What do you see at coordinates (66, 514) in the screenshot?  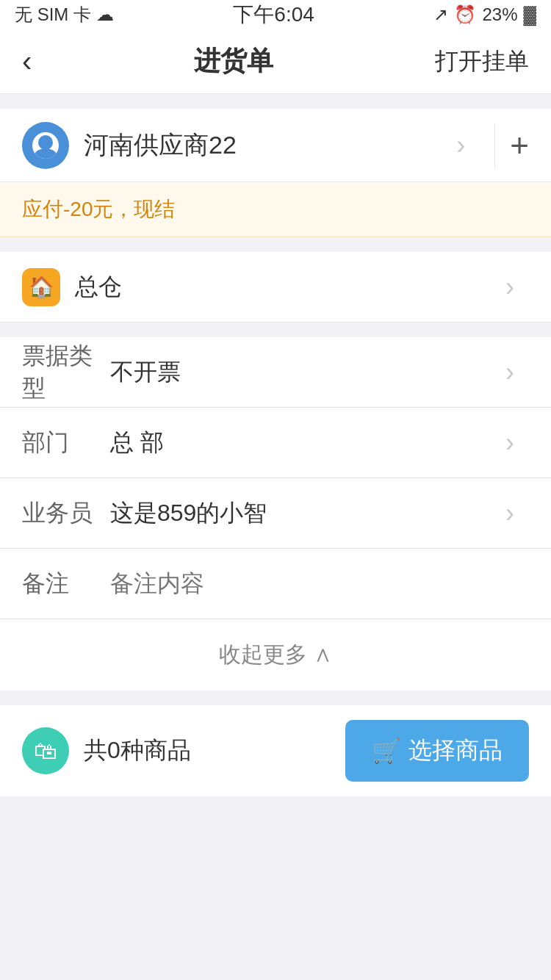 I see `salesperson-label: 业务员` at bounding box center [66, 514].